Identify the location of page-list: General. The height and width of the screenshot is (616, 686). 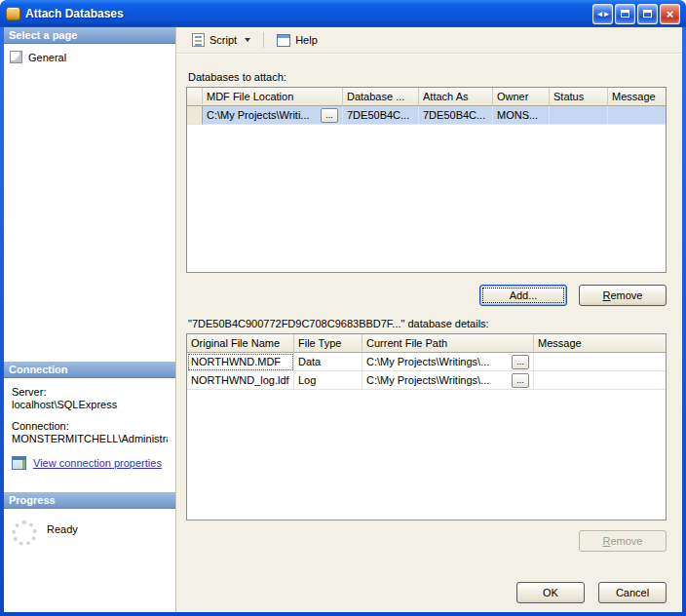
(90, 203).